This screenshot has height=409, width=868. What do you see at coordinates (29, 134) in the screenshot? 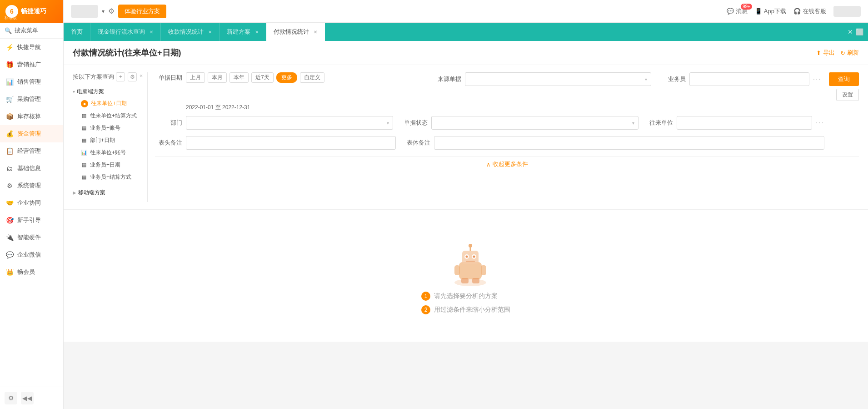
I see `sidebar-item-label: 资金管理` at bounding box center [29, 134].